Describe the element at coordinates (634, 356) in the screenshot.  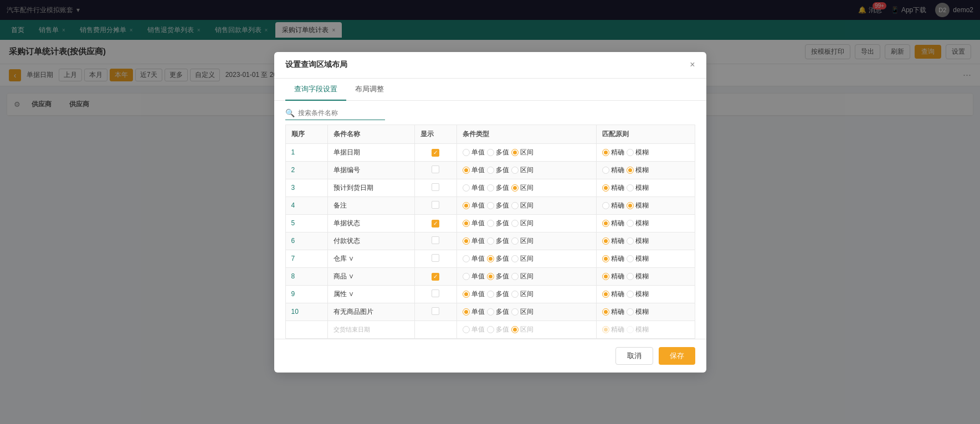
I see `cancel-button: 取消` at that location.